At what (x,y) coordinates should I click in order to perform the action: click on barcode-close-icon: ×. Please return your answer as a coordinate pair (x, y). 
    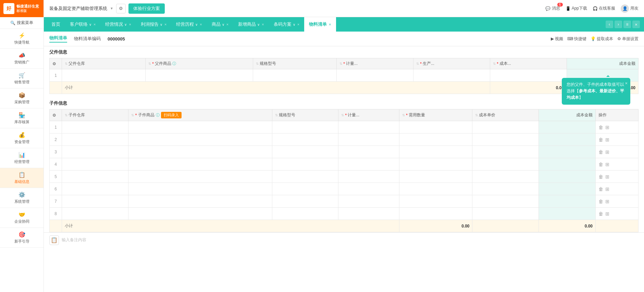
    Looking at the image, I should click on (298, 24).